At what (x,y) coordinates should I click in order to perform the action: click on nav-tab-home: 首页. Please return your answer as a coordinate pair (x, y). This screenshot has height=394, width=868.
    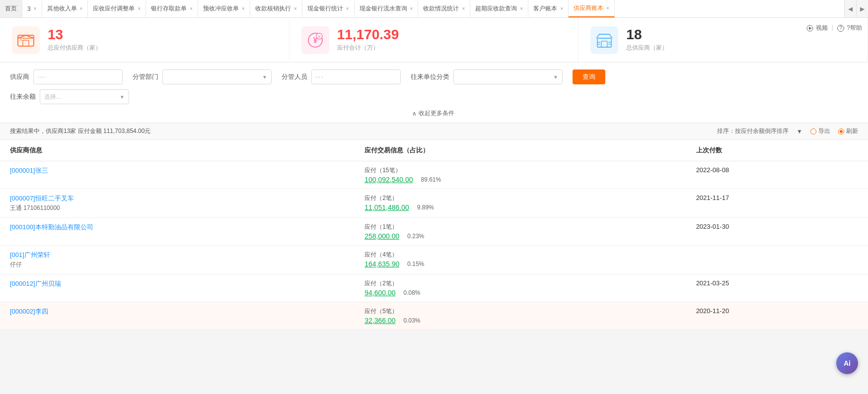
    Looking at the image, I should click on (11, 9).